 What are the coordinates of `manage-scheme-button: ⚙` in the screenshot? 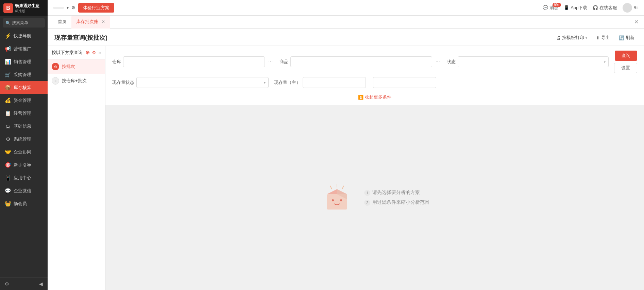 It's located at (94, 53).